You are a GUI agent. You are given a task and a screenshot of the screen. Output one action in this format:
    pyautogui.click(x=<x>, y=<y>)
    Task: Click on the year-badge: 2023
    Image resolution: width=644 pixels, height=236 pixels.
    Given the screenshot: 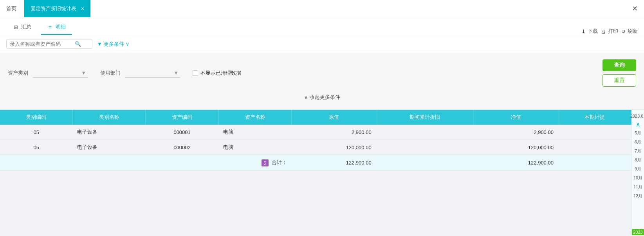 What is the action you would take?
    pyautogui.click(x=638, y=232)
    